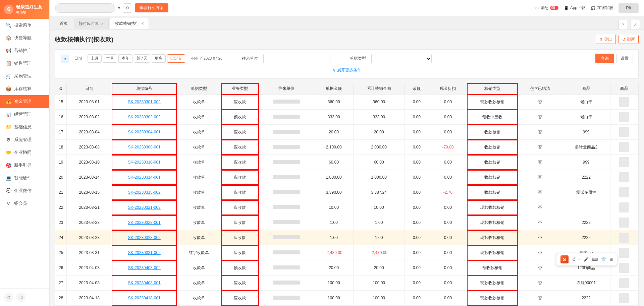 This screenshot has width=644, height=306. What do you see at coordinates (199, 147) in the screenshot?
I see `cell-bill-type: 收款单` at bounding box center [199, 147].